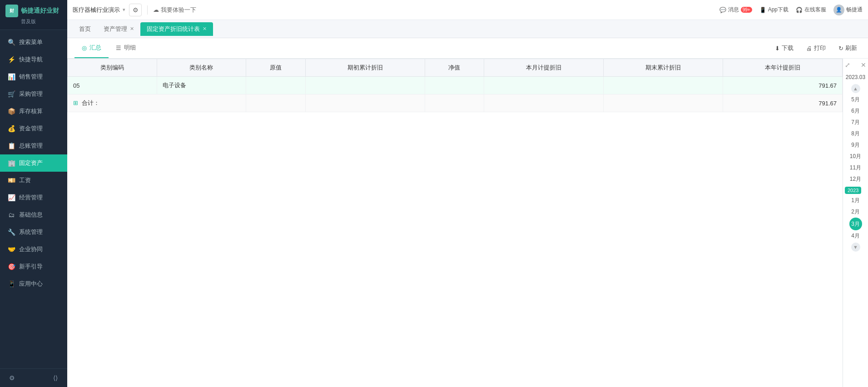 The image size is (868, 387). Describe the element at coordinates (736, 10) in the screenshot. I see `message-button: 💬 消息 99+` at that location.